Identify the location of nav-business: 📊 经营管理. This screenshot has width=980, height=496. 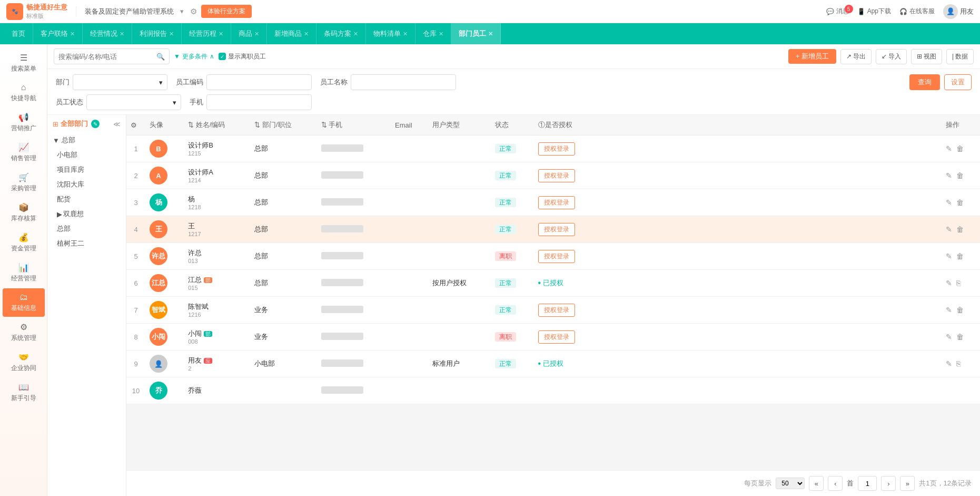
(24, 273).